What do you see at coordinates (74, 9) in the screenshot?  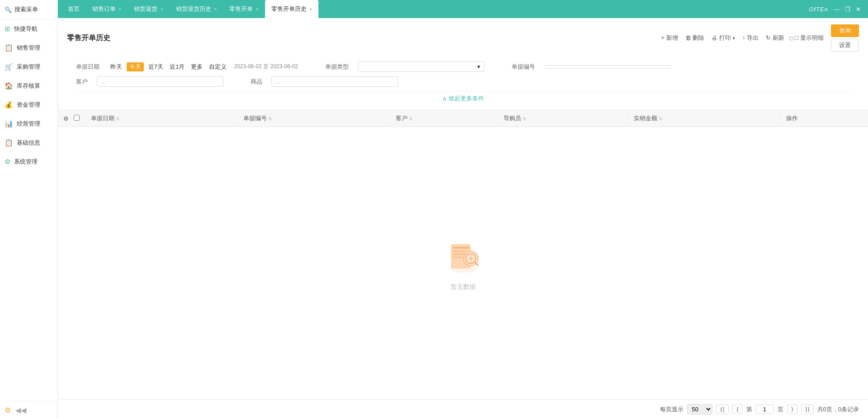 I see `tab-home: 首页` at bounding box center [74, 9].